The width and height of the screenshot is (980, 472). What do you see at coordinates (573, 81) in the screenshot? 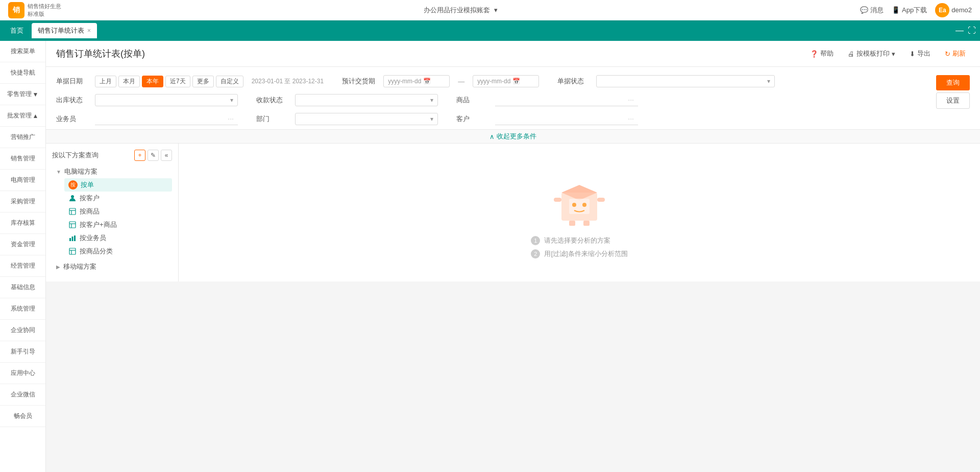
I see `status-label: 单据状态` at bounding box center [573, 81].